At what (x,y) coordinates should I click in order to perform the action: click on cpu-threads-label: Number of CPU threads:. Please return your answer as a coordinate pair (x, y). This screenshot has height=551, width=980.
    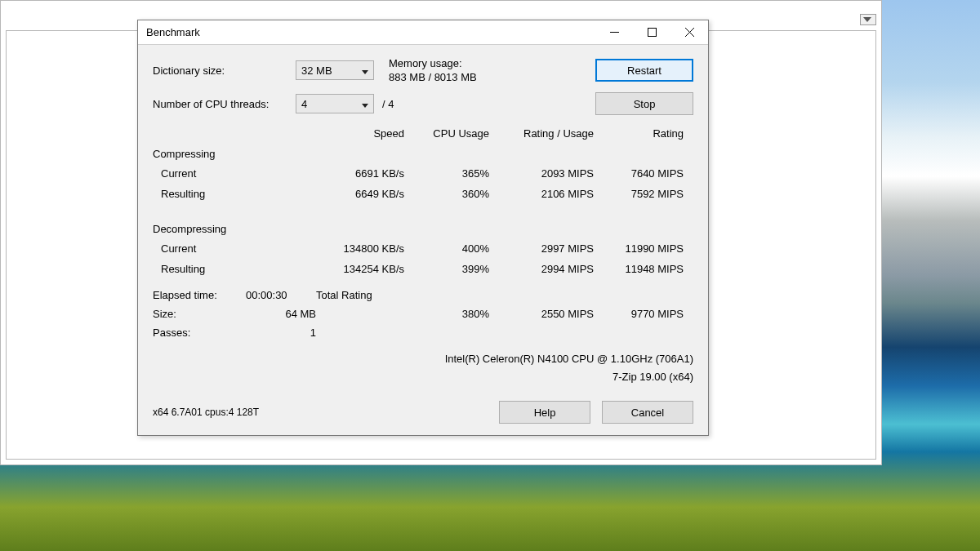
    Looking at the image, I should click on (224, 104).